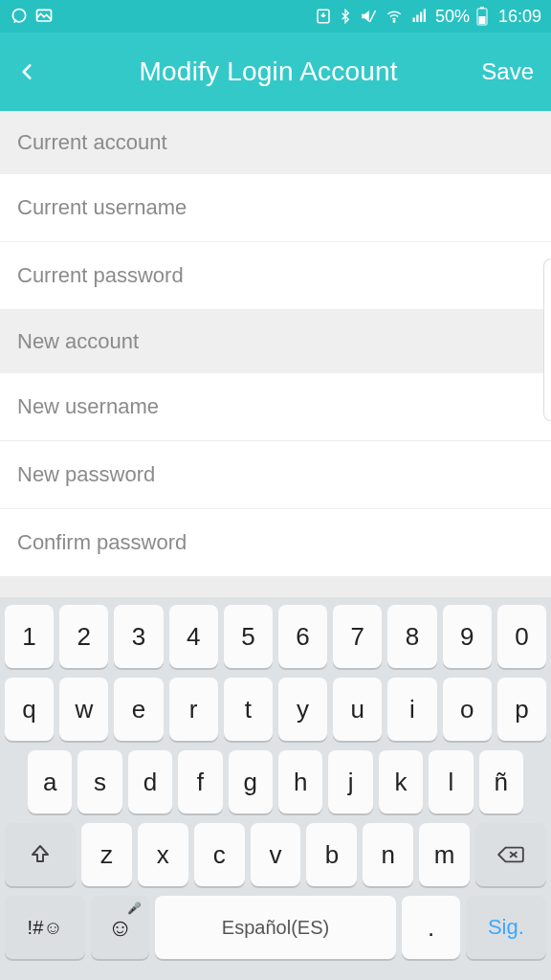 This screenshot has width=551, height=980. I want to click on key-p: p, so click(522, 709).